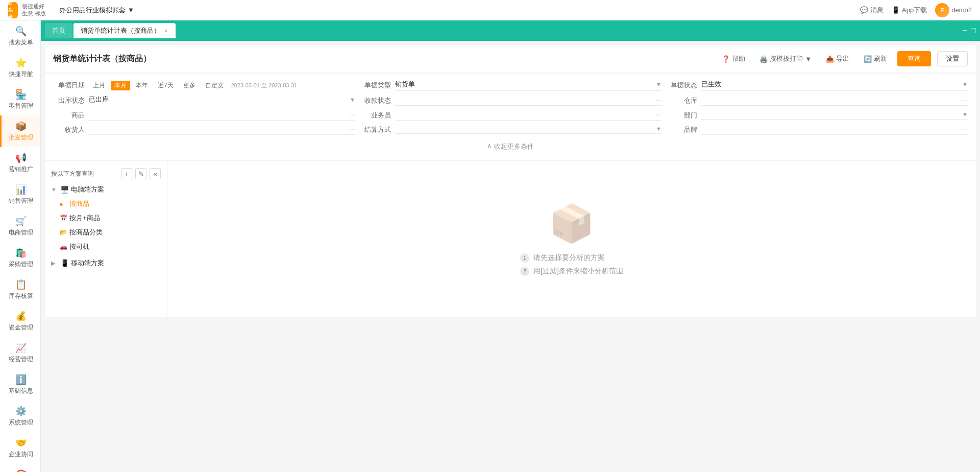 The image size is (980, 472). I want to click on sidebar-label-inventory: 库存核算, so click(21, 296).